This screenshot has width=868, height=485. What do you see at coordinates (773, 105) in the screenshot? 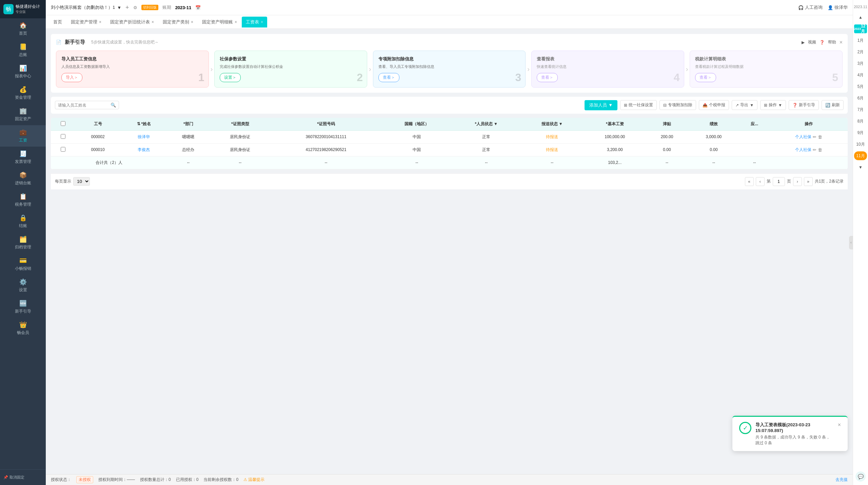
I see `operation-btn: ⊞ 操作 ▼` at bounding box center [773, 105].